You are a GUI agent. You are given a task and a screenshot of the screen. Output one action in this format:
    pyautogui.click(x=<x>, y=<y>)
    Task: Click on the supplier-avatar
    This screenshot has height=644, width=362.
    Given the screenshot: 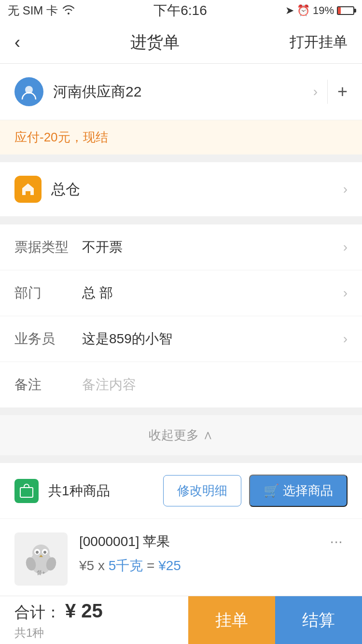 What is the action you would take?
    pyautogui.click(x=29, y=92)
    